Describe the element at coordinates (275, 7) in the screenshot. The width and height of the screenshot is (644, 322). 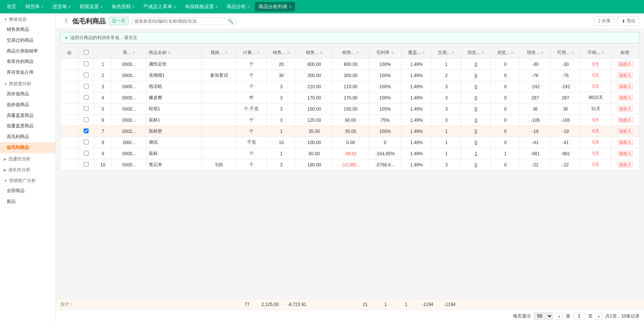
I see `nav-item-analysis-list: 商品分析列表 ×` at that location.